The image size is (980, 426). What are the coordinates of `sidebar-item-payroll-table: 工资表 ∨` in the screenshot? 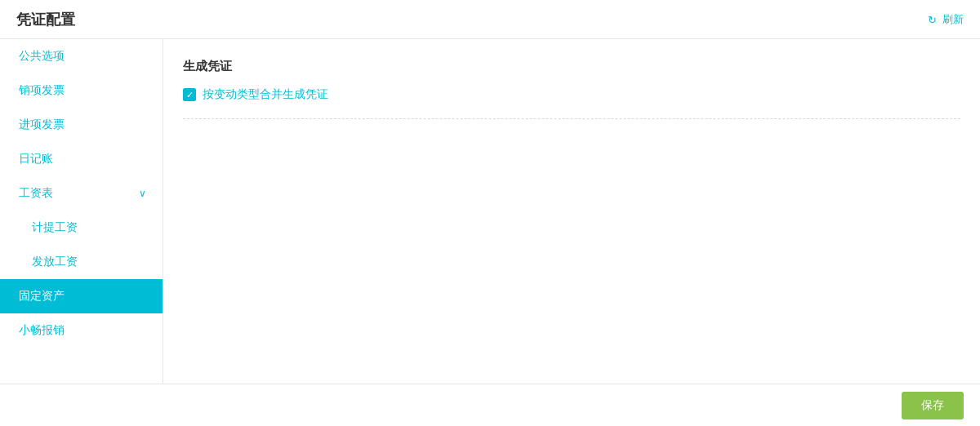 It's located at (82, 193).